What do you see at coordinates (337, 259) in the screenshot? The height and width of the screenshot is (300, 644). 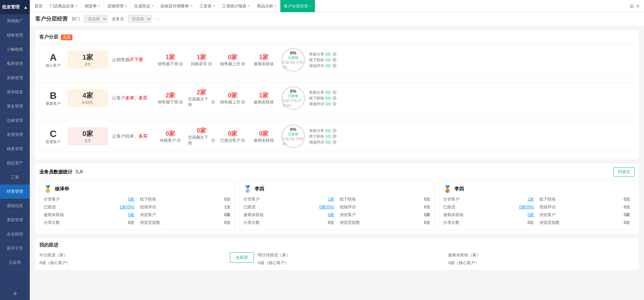 I see `followup-grid: 今日跟进（家） A级（核心客户） 去跟进 明日待跟进（家） A级（核心客户） 逾…` at bounding box center [337, 259].